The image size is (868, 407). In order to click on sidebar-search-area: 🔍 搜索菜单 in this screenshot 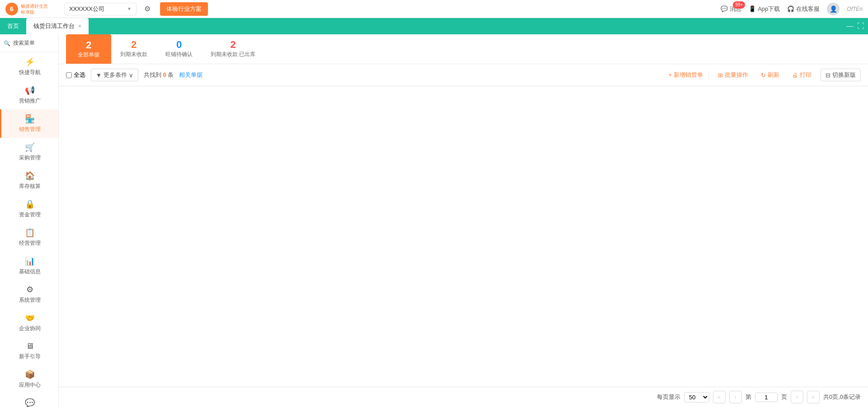, I will do `click(29, 43)`.